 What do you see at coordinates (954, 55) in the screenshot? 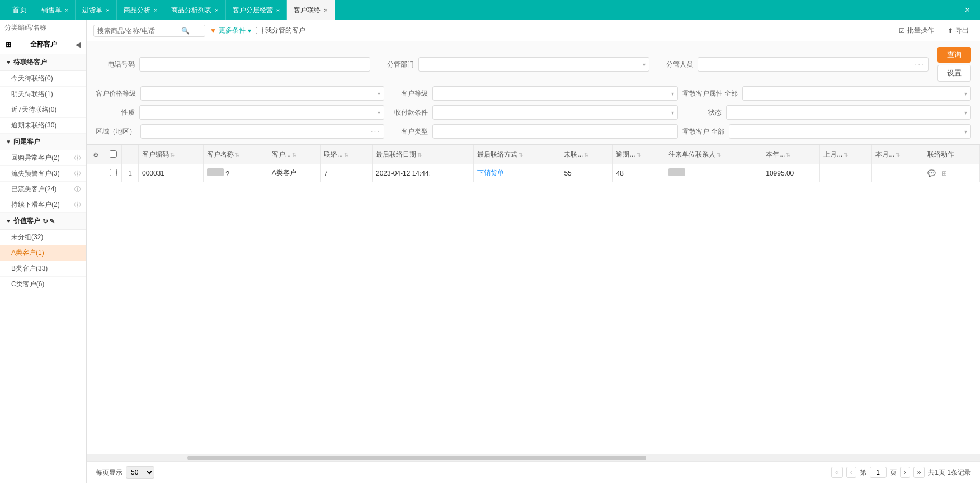
I see `query-btn: 查询` at bounding box center [954, 55].